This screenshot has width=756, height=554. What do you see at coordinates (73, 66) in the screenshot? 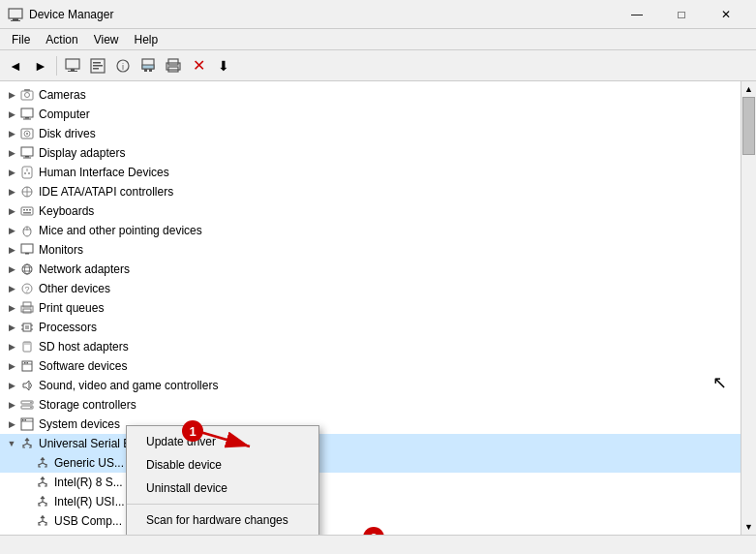
I see `toolbar-computer` at bounding box center [73, 66].